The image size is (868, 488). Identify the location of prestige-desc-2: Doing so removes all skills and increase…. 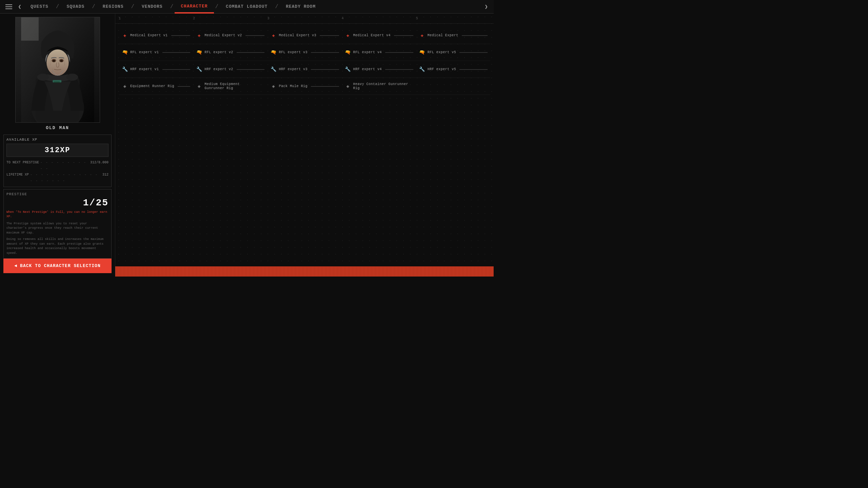
(58, 246).